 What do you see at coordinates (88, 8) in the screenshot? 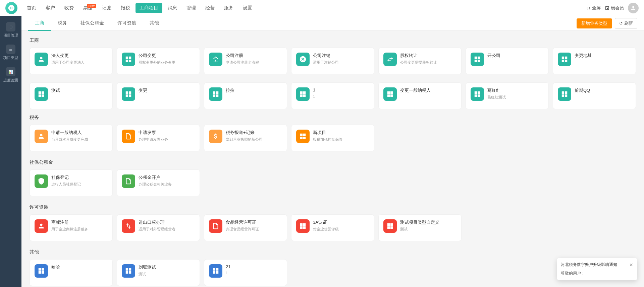
I see `nav-item-票据: 票据new` at bounding box center [88, 8].